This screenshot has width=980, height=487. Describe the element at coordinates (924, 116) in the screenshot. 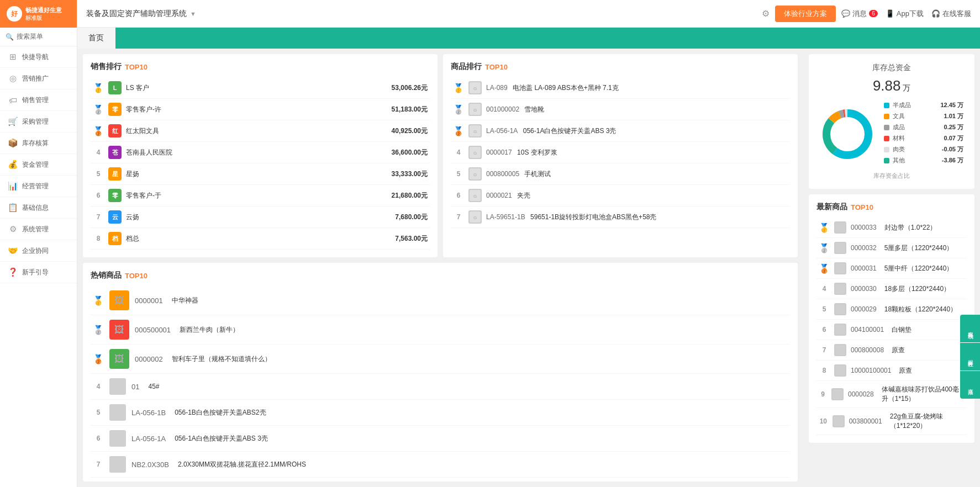

I see `legend-item: 文具 1.01 万` at that location.